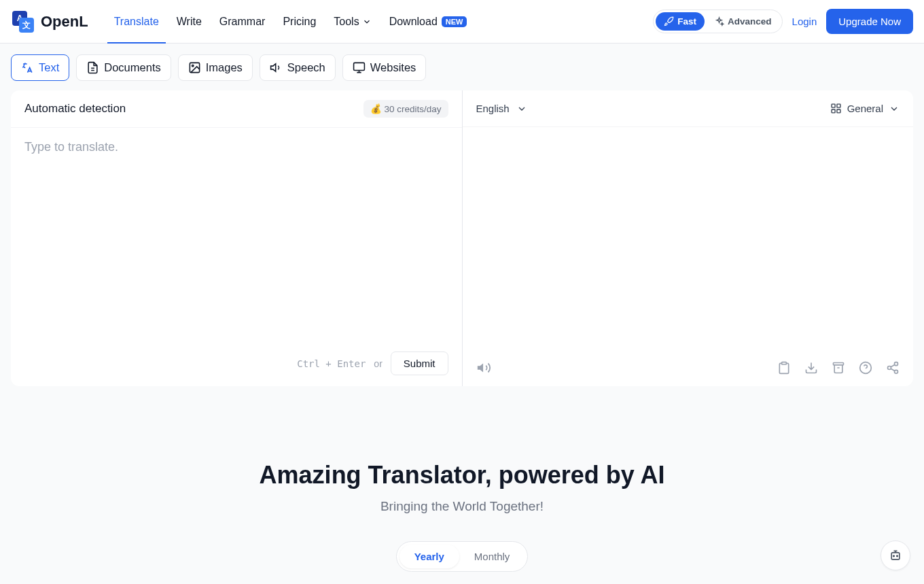  What do you see at coordinates (49, 68) in the screenshot?
I see `tab-text-label: Text` at bounding box center [49, 68].